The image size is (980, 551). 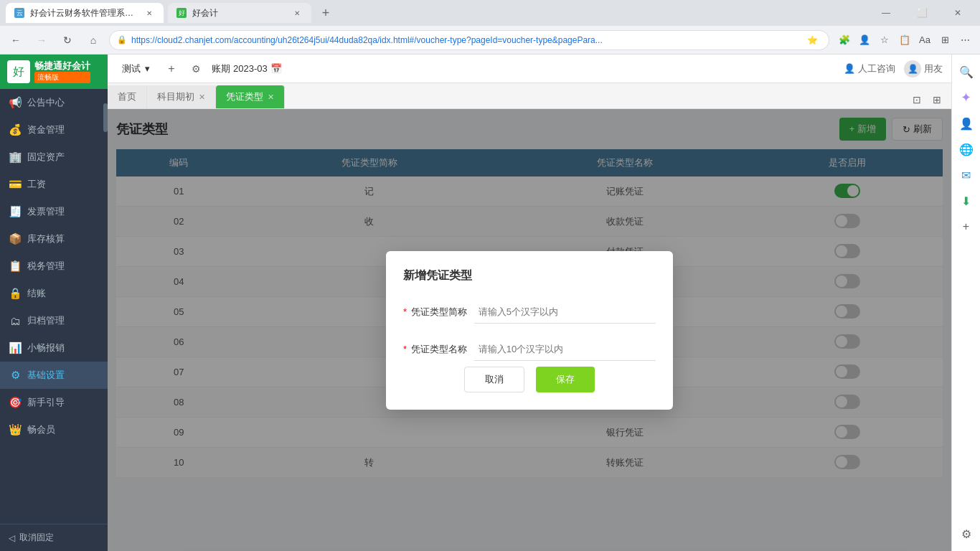 What do you see at coordinates (221, 69) in the screenshot?
I see `period-label: 账期` at bounding box center [221, 69].